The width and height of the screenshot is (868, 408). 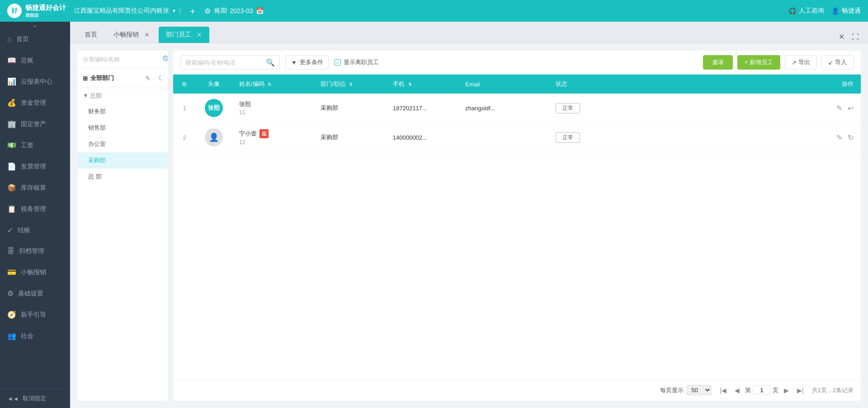 What do you see at coordinates (804, 62) in the screenshot?
I see `export-label: 导出` at bounding box center [804, 62].